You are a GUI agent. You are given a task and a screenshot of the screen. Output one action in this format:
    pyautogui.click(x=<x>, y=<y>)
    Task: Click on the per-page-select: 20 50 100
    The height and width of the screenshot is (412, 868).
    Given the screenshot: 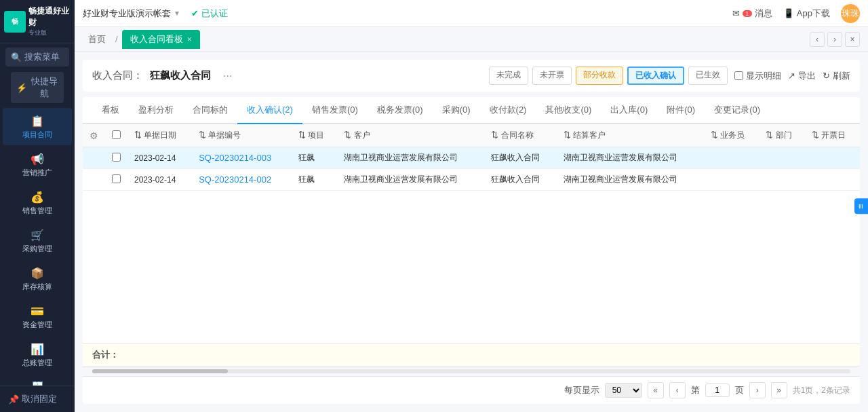 What is the action you would take?
    pyautogui.click(x=624, y=390)
    